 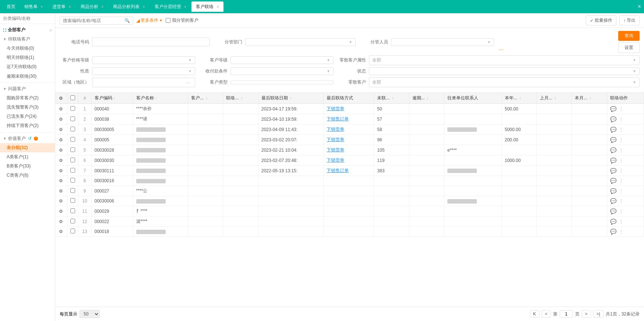 What do you see at coordinates (170, 7) in the screenshot?
I see `tab-customer-mgr: 客户分层经营 ×` at bounding box center [170, 7].